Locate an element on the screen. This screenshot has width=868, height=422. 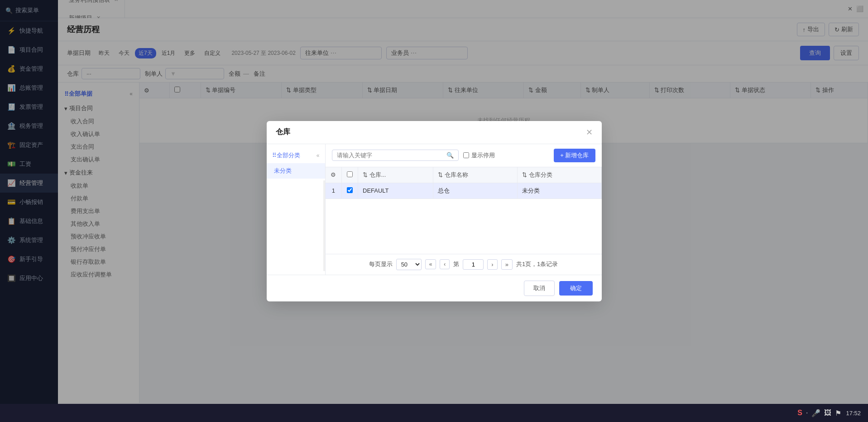
taskbar-icon-flag: ⚑ is located at coordinates (838, 413).